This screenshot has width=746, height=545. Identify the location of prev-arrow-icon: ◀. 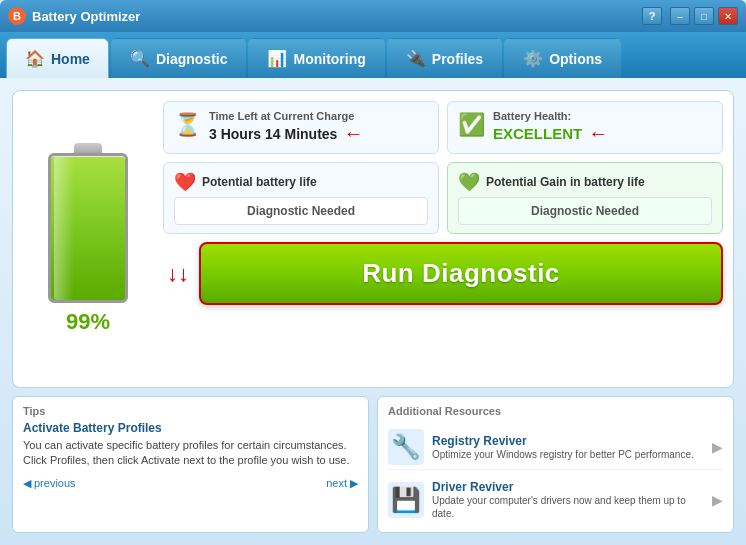
(27, 484).